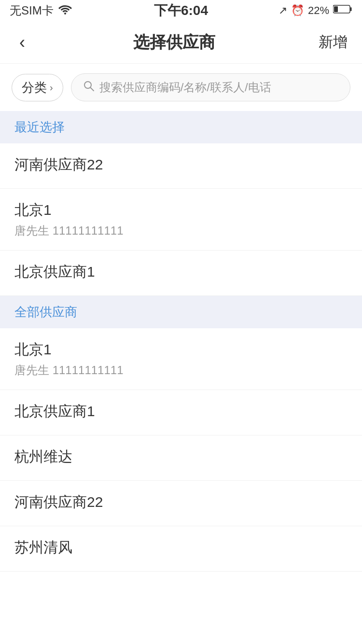 The image size is (362, 644). What do you see at coordinates (38, 88) in the screenshot?
I see `category-button: 分类 ›` at bounding box center [38, 88].